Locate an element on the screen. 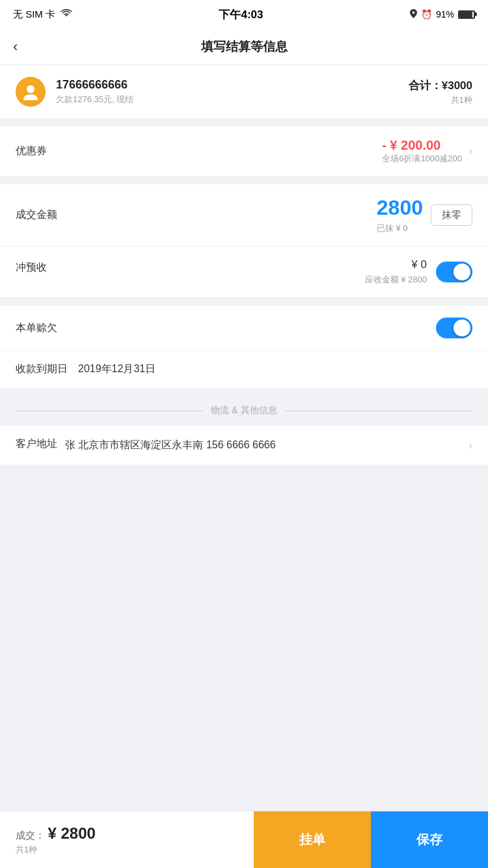 The height and width of the screenshot is (868, 488). prepay-values: ¥ 0 应收金额 ¥ 2800 is located at coordinates (396, 272).